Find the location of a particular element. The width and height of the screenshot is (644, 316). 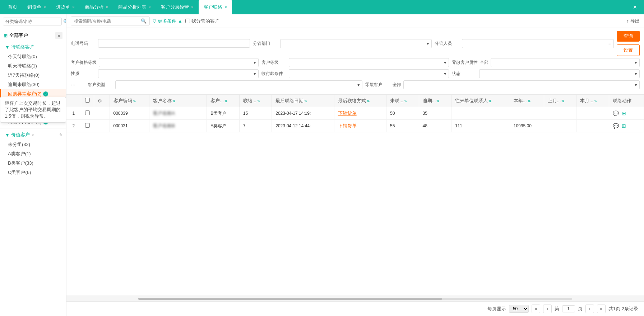

query-button: 查询 is located at coordinates (628, 36).